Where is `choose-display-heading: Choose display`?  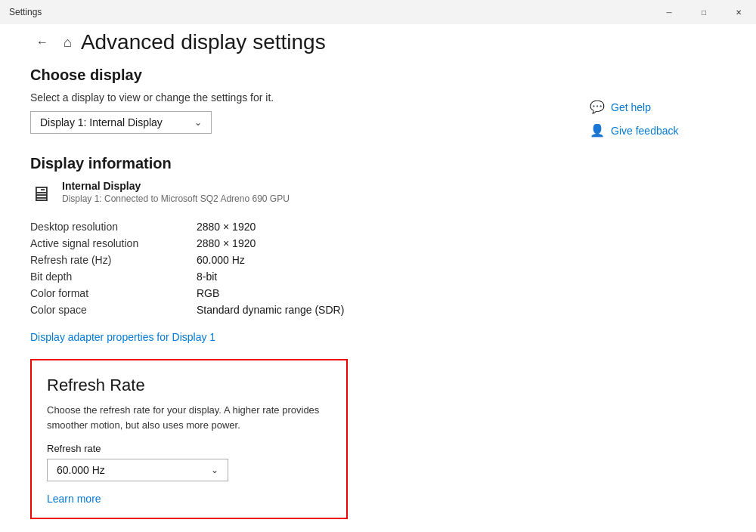 choose-display-heading: Choose display is located at coordinates (295, 76).